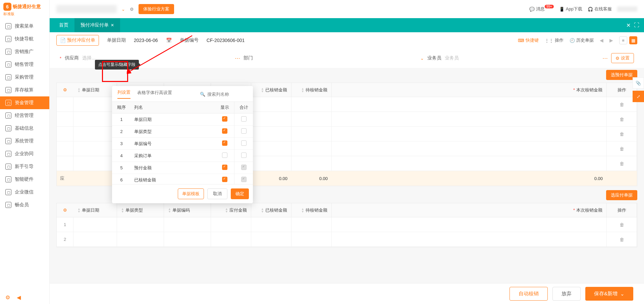  Describe the element at coordinates (124, 94) in the screenshot. I see `popup-tab-columns: 列设置` at that location.